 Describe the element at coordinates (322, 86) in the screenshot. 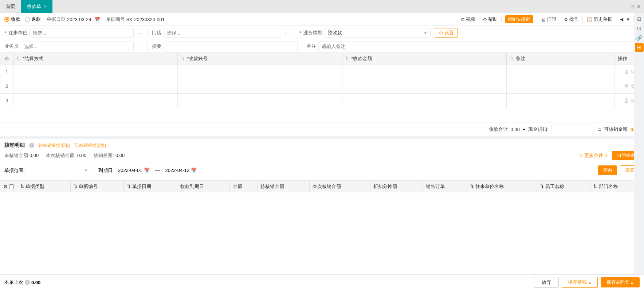

I see `table-row: 2 🗑 ⧉` at that location.